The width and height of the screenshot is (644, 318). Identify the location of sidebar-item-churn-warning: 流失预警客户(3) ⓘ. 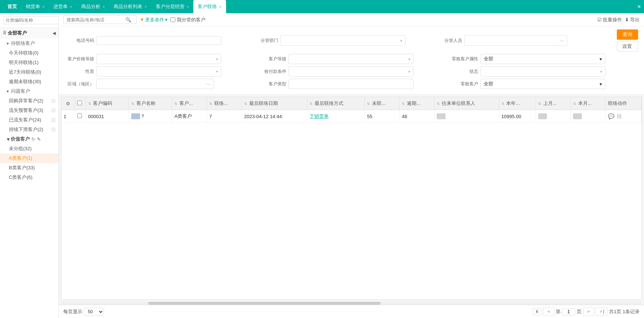
(29, 110).